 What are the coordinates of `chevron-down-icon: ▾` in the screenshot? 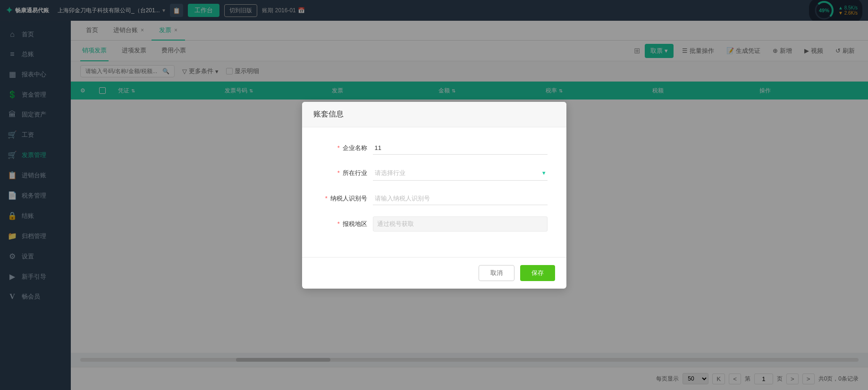 It's located at (544, 173).